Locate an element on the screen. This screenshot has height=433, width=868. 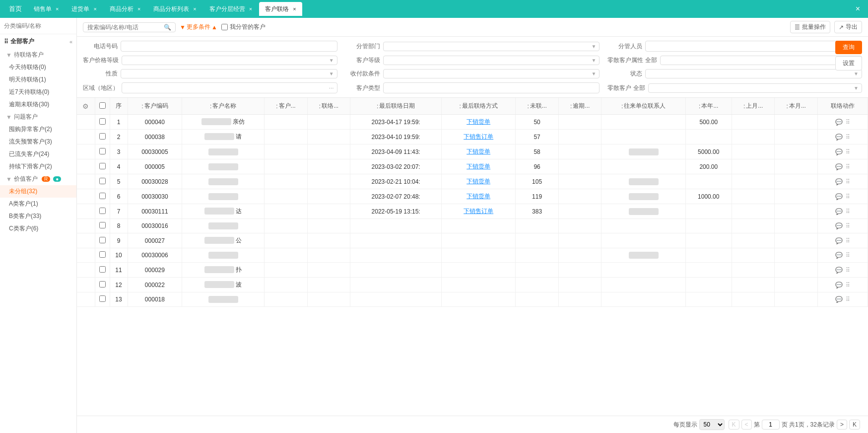
sidebar-item-b-type: B类客户(33) is located at coordinates (38, 216).